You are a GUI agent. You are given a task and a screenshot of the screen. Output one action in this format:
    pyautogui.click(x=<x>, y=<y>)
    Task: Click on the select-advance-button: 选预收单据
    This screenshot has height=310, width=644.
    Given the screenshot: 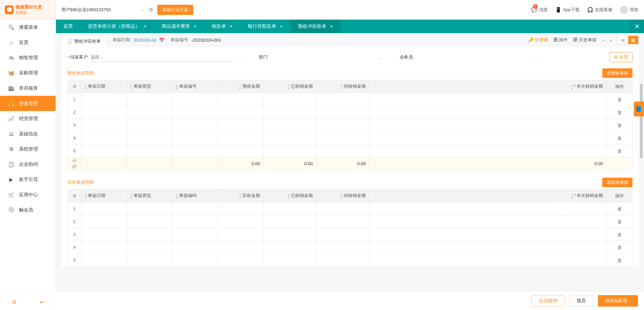 What is the action you would take?
    pyautogui.click(x=618, y=73)
    